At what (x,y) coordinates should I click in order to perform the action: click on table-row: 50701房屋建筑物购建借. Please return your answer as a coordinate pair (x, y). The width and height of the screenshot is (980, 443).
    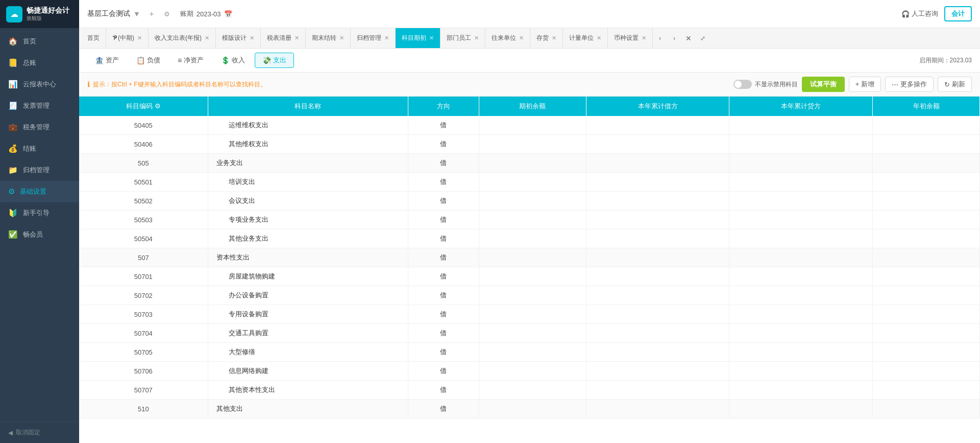
    Looking at the image, I should click on (530, 277).